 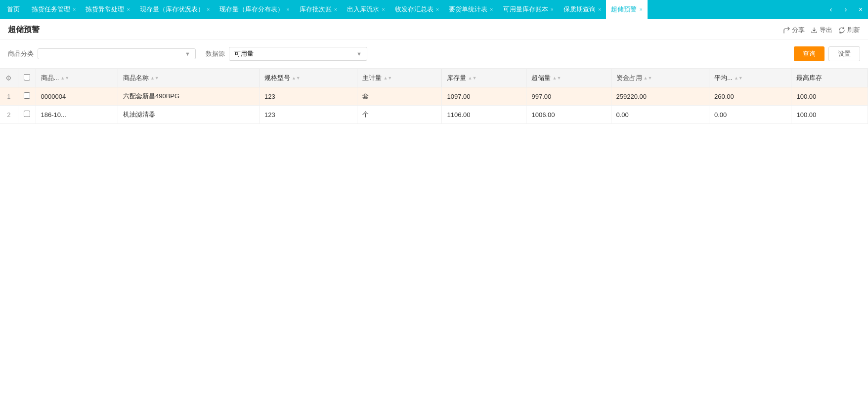 What do you see at coordinates (188, 78) in the screenshot?
I see `col-product-name-header: 商品名称 ▲▼` at bounding box center [188, 78].